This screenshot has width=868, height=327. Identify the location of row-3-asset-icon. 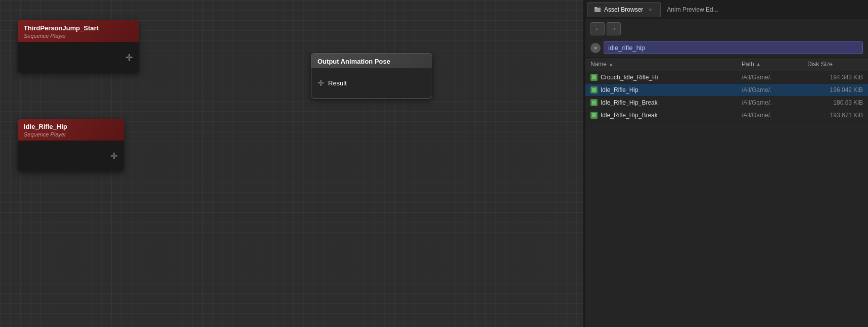
(594, 103).